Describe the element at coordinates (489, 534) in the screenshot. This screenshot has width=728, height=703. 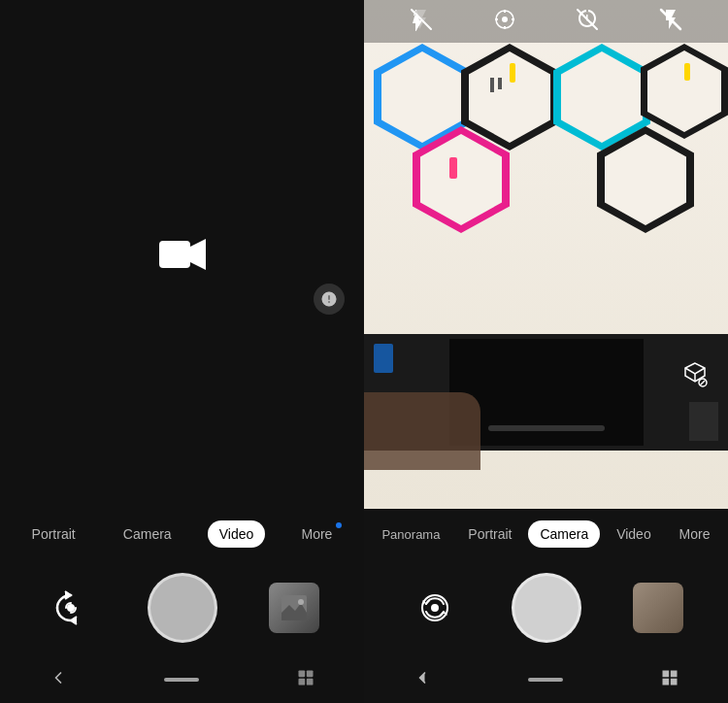
I see `tab-portrait-right: Portrait` at that location.